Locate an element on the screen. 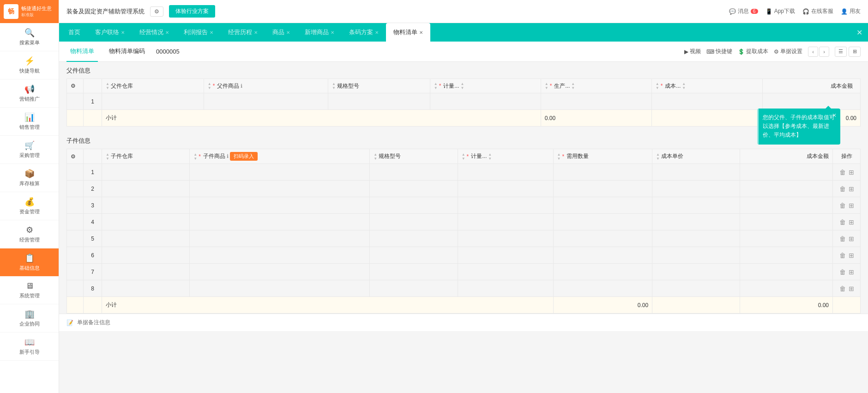 This screenshot has height=393, width=868. tab-barcode: 条码方案 ✕ is located at coordinates (364, 32).